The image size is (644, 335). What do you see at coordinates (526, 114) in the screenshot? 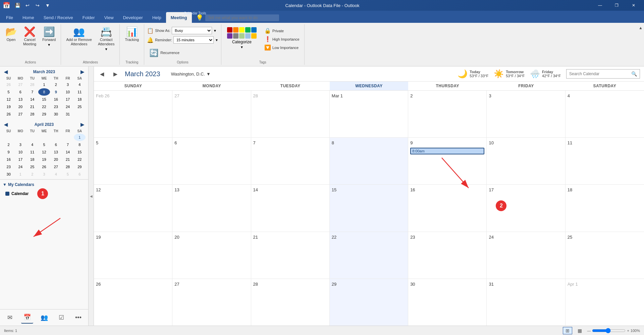
I see `cal-cell: 3` at bounding box center [526, 114].